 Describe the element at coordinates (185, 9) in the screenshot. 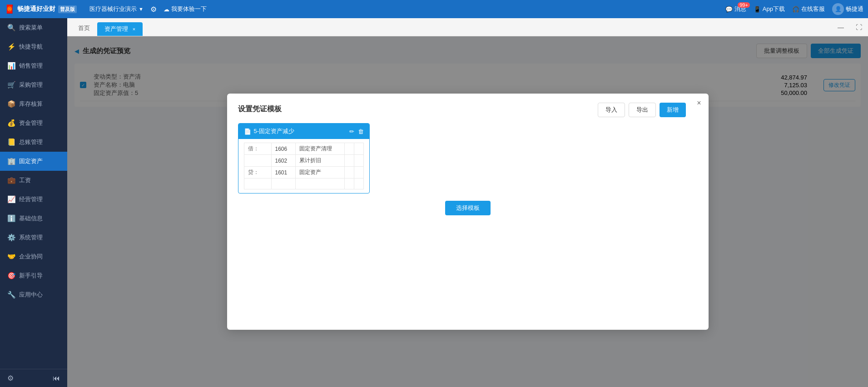

I see `experience-button: ☁ 我要体验一下` at that location.